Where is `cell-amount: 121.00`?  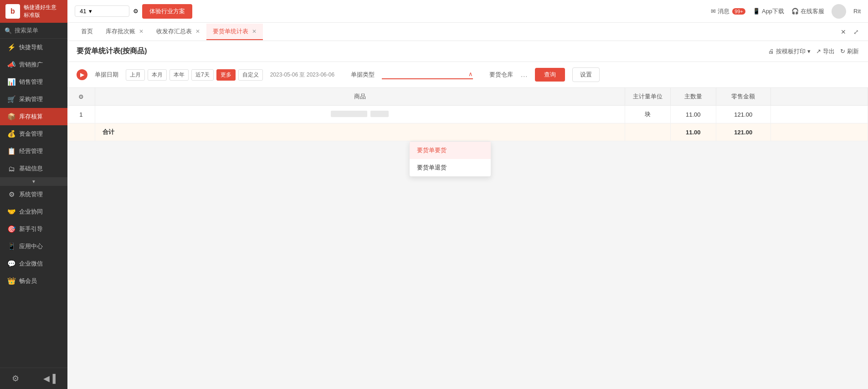
cell-amount: 121.00 is located at coordinates (743, 115).